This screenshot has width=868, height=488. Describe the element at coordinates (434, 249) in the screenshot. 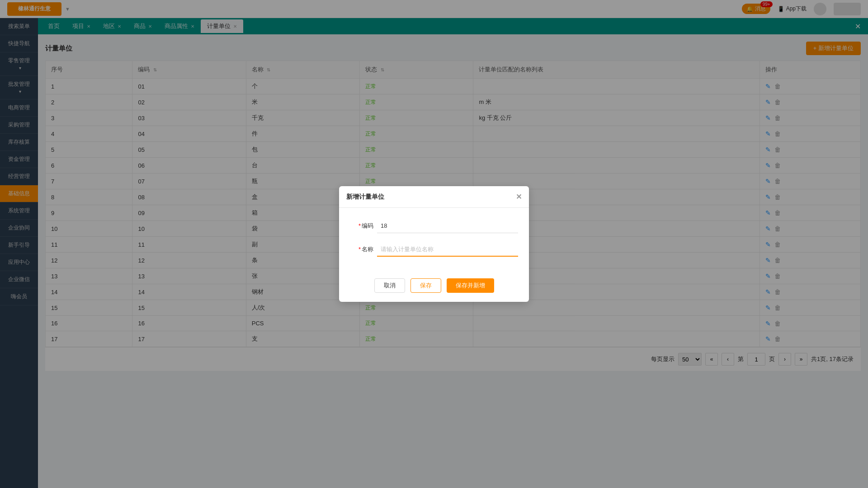

I see `name-field-row: *名称` at that location.